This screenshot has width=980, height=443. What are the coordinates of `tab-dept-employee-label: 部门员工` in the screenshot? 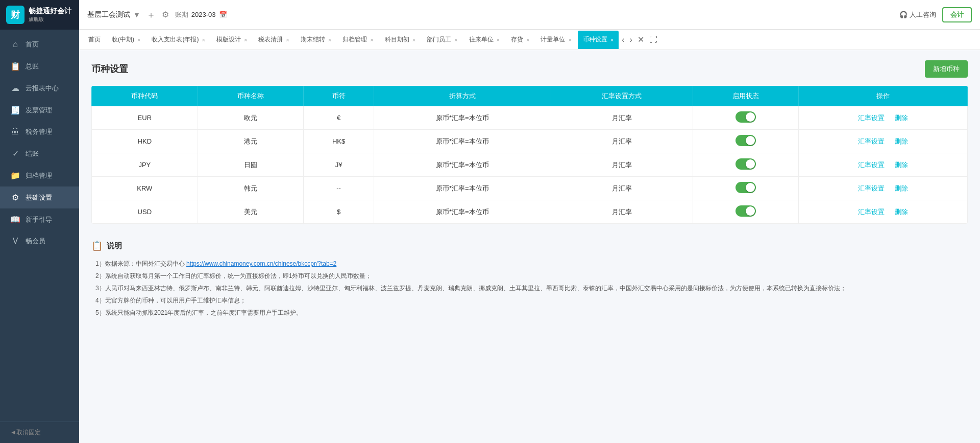 It's located at (439, 40).